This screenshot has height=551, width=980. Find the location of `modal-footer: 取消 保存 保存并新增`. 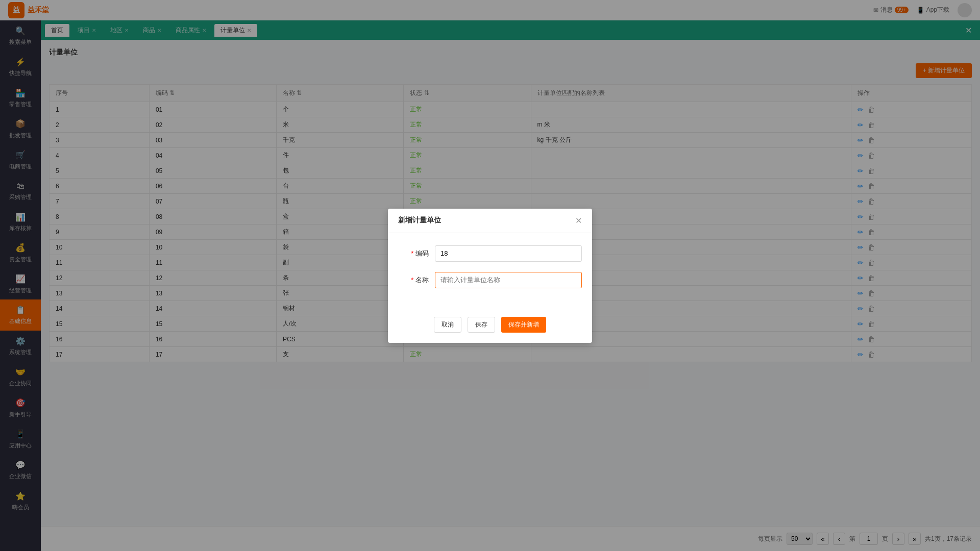

modal-footer: 取消 保存 保存并新增 is located at coordinates (490, 327).